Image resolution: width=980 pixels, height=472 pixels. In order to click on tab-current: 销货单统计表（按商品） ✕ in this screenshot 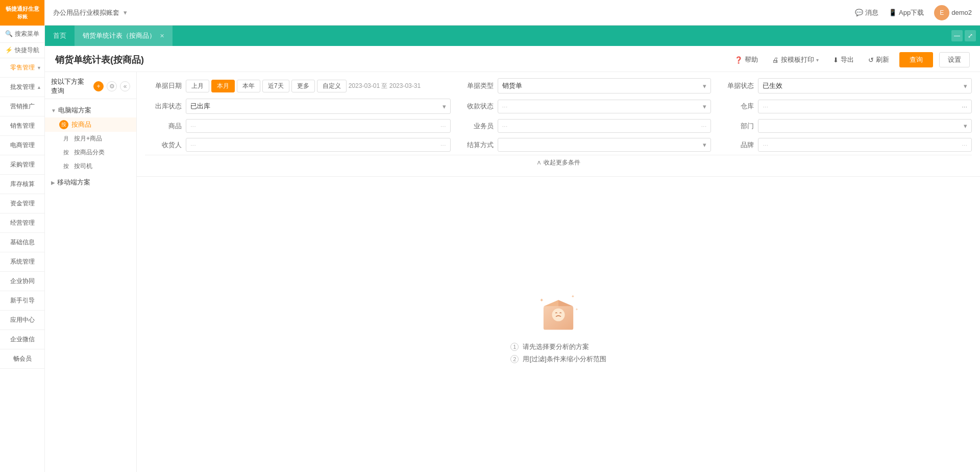, I will do `click(124, 36)`.